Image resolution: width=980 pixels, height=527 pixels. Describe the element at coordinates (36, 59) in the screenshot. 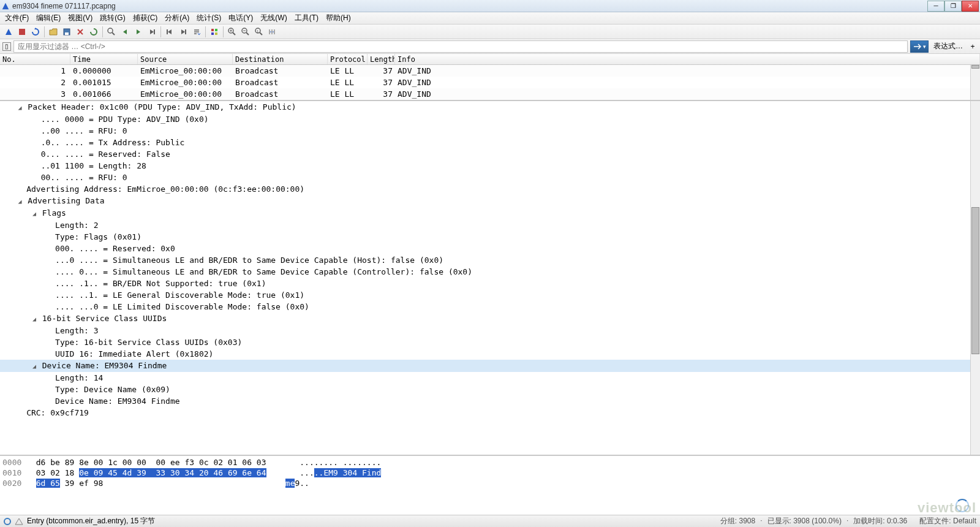

I see `column-no: No.` at that location.